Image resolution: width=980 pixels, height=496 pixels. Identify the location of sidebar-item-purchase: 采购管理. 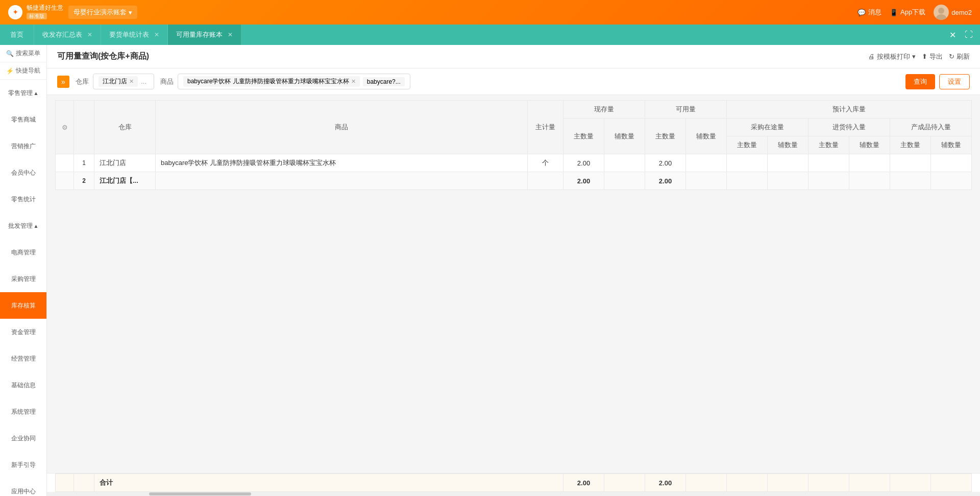
(23, 279).